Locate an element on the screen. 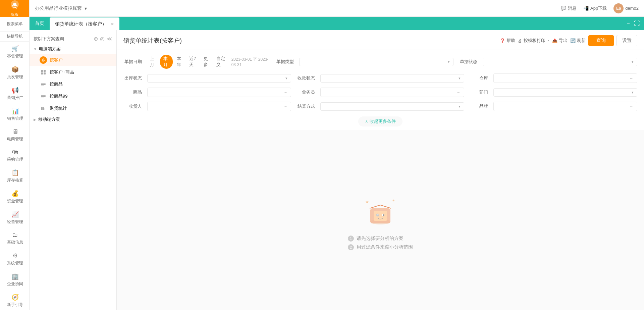 The height and width of the screenshot is (310, 644). scheme-item-return-stat: 退货统计 is located at coordinates (73, 108).